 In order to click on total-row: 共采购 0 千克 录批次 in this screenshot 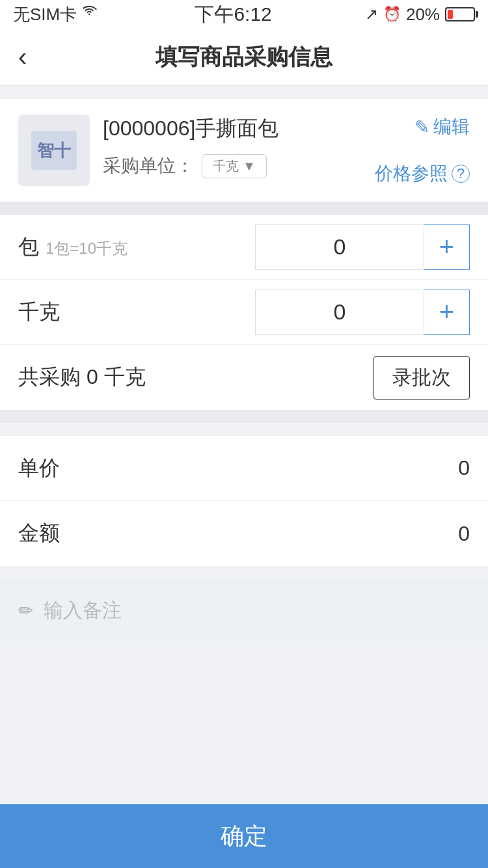, I will do `click(244, 377)`.